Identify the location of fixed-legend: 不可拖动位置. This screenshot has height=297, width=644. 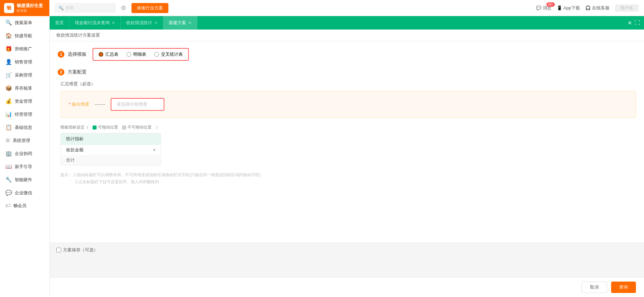
(137, 128).